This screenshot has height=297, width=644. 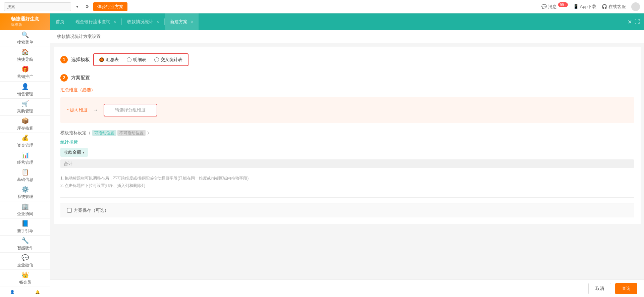 I want to click on sidebar-item-wechat: 💬 企业微信, so click(x=25, y=261).